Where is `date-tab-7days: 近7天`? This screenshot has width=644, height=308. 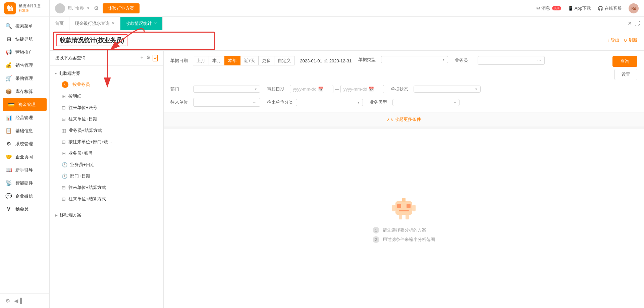 date-tab-7days: 近7天 is located at coordinates (250, 61).